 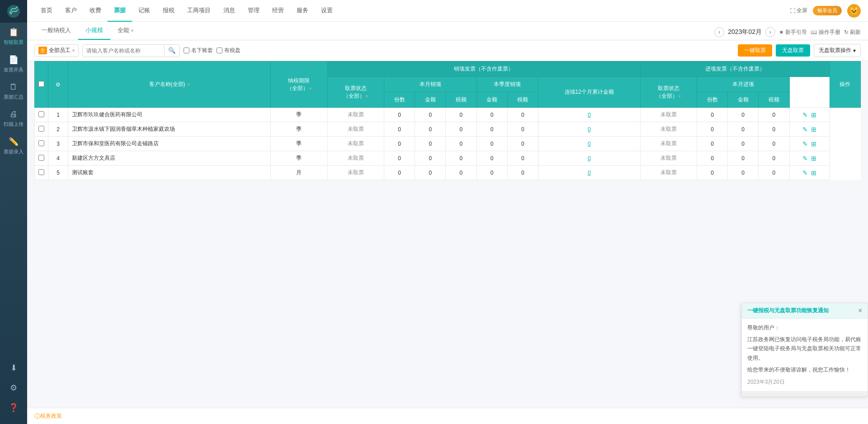 What do you see at coordinates (189, 84) in the screenshot?
I see `client-filter-icon: ▾` at bounding box center [189, 84].